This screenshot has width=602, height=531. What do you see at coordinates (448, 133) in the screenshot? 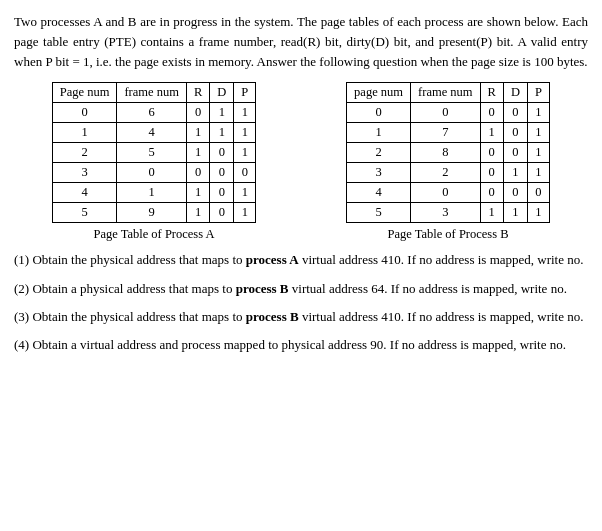
I see `table-row: 17101` at bounding box center [448, 133].